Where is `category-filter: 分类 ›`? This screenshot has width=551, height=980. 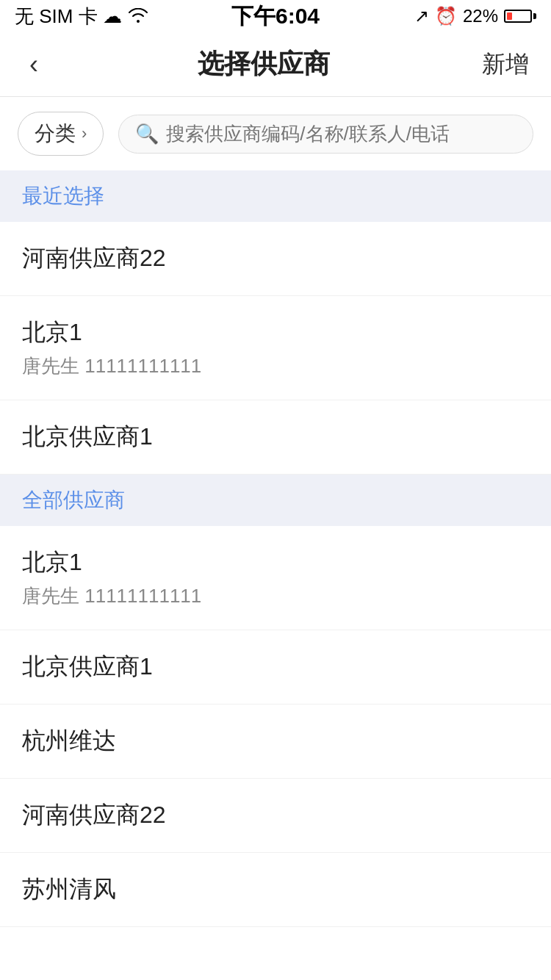 category-filter: 分类 › is located at coordinates (60, 134).